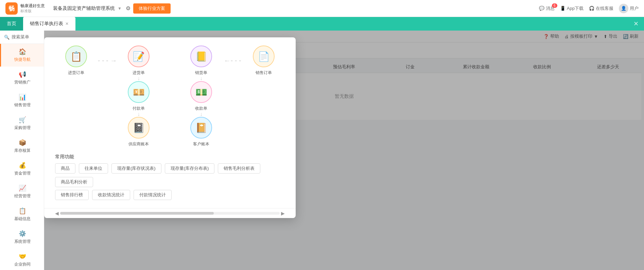 This screenshot has width=644, height=270. I want to click on purchase-bill-label: 进货单, so click(139, 73).